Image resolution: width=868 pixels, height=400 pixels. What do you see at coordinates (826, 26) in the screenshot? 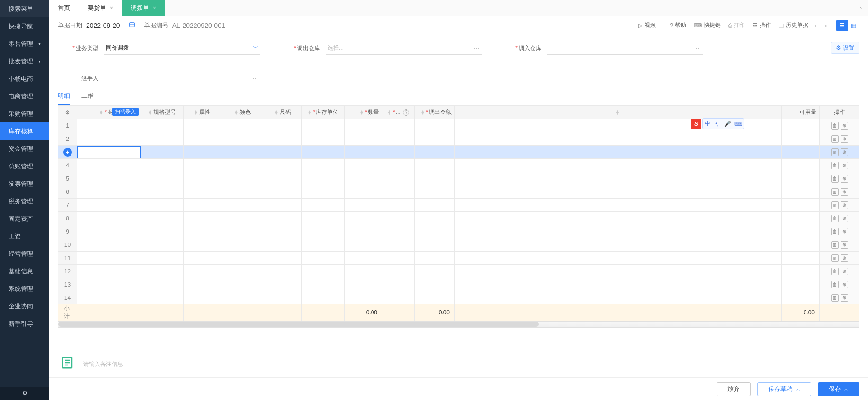
I see `next-doc-arrow: ▸` at bounding box center [826, 26].